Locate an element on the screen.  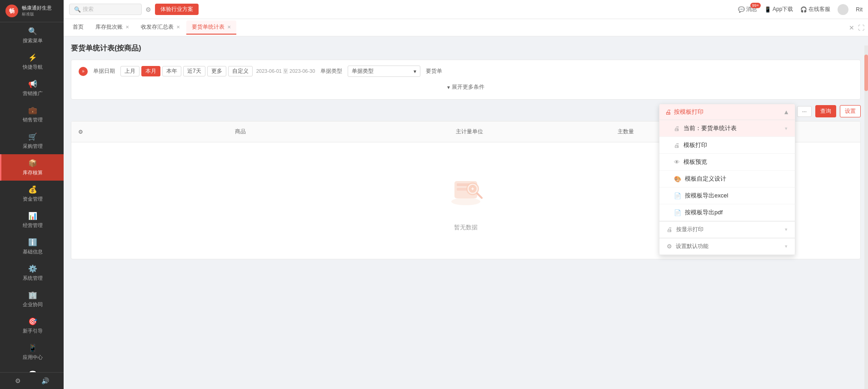
system-icon: ⚙️ is located at coordinates (33, 268).